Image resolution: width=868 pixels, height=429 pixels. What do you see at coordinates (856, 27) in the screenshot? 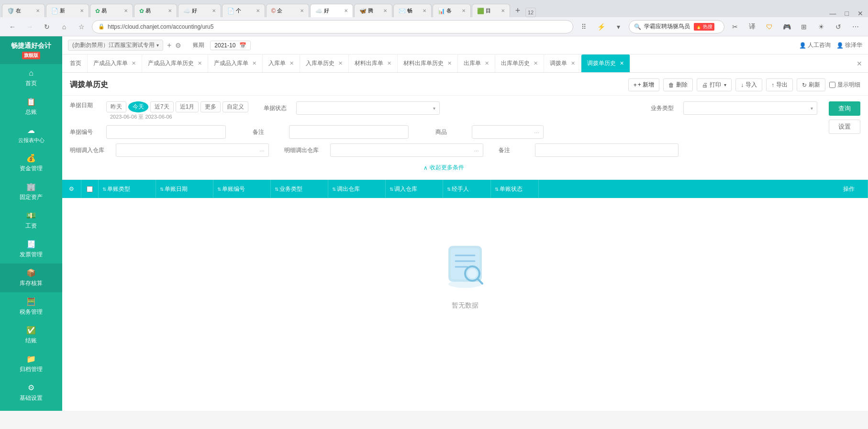
I see `more-icon: ⋯` at bounding box center [856, 27].